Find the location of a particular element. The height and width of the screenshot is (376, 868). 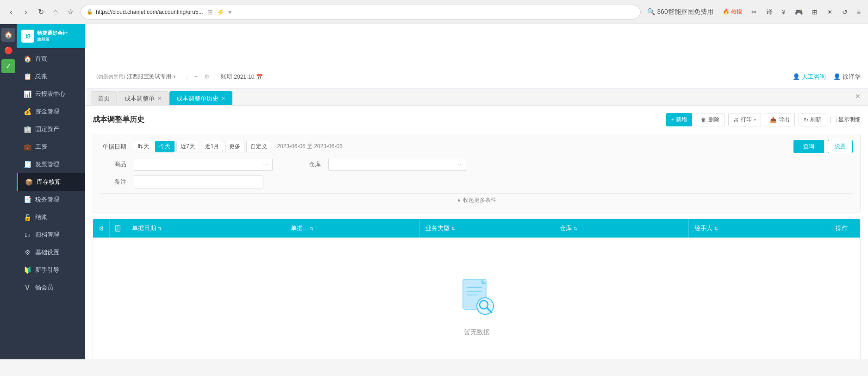

th-check is located at coordinates (118, 228).